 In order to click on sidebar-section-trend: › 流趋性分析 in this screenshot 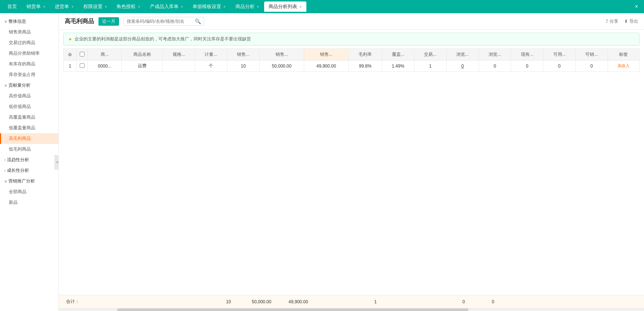, I will do `click(29, 160)`.